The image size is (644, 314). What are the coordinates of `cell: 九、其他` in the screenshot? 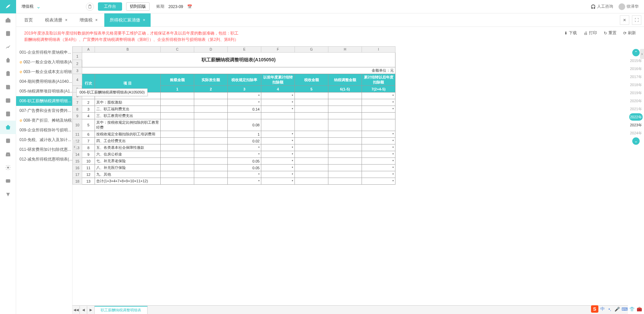 It's located at (128, 175).